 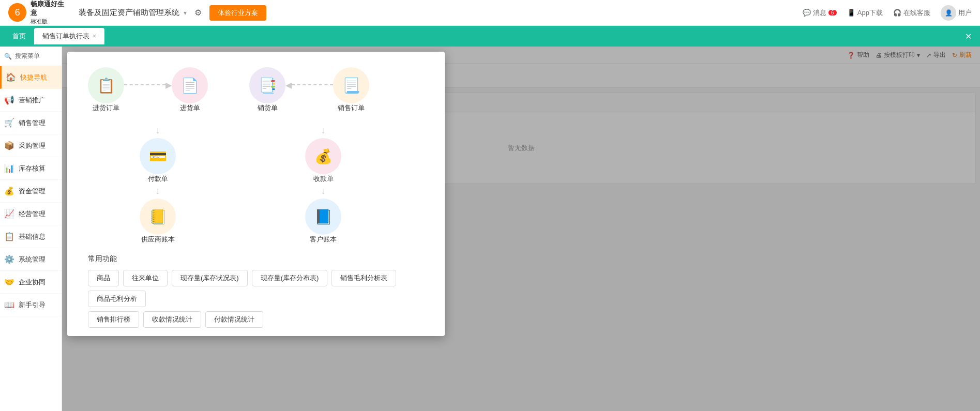 What do you see at coordinates (268, 86) in the screenshot?
I see `sales-bill-icon: 📑` at bounding box center [268, 86].